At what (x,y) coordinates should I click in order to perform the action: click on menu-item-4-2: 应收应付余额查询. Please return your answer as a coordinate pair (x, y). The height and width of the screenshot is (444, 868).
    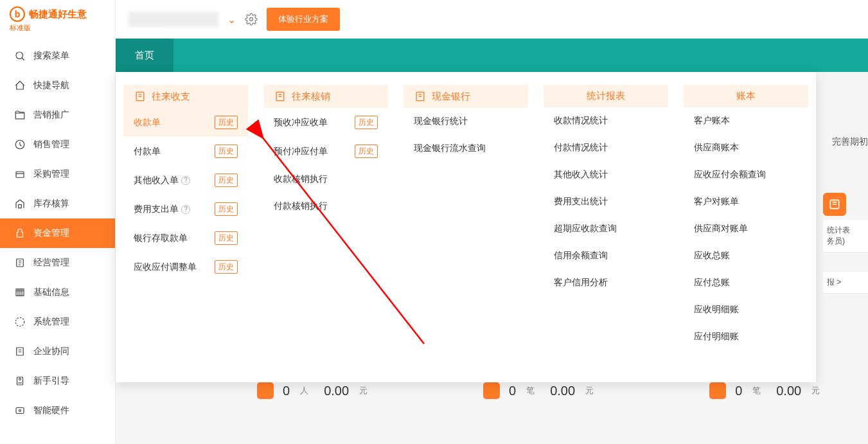
    Looking at the image, I should click on (746, 175).